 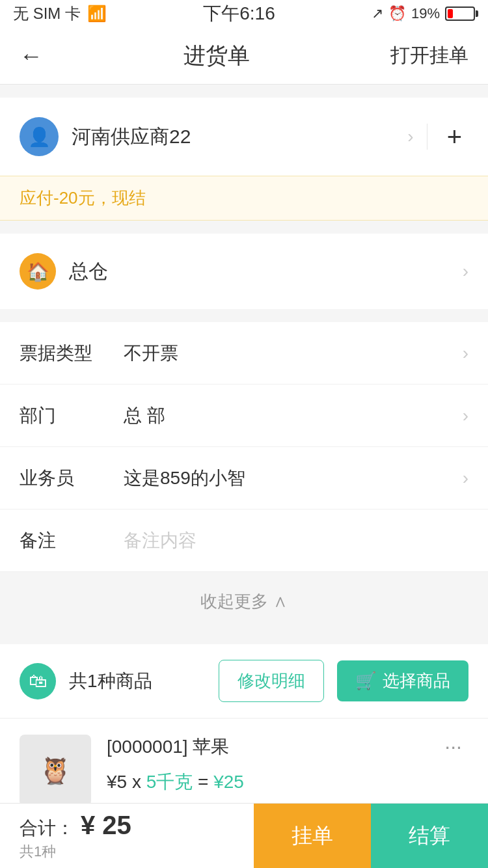 I want to click on warehouse-icon: 🏠, so click(x=38, y=271).